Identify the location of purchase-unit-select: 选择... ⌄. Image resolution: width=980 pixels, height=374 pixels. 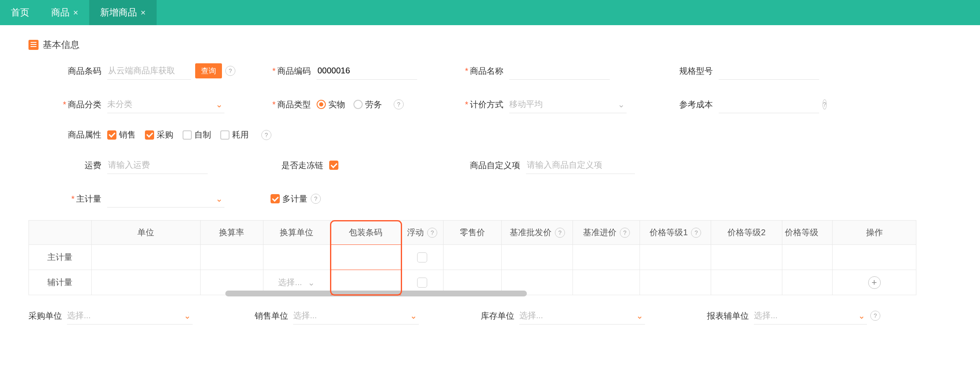
(130, 316).